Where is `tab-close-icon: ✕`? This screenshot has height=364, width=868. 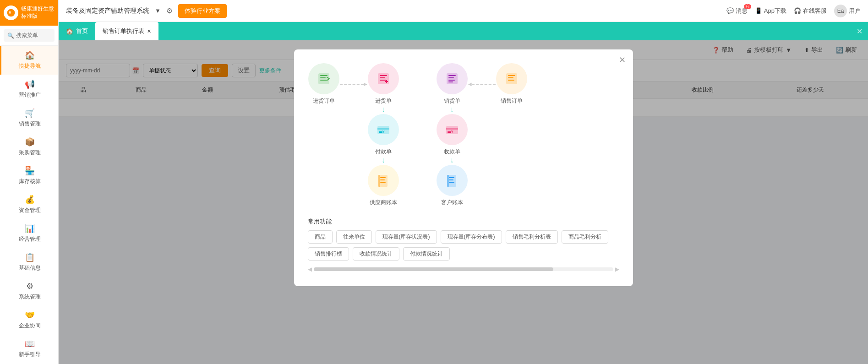
tab-close-icon: ✕ is located at coordinates (149, 31).